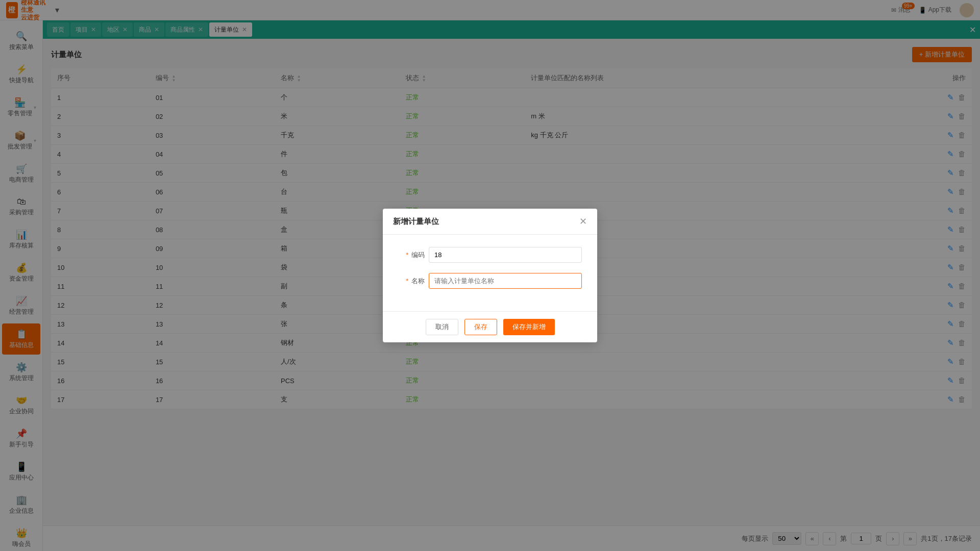  Describe the element at coordinates (481, 327) in the screenshot. I see `save-button: 保存` at that location.